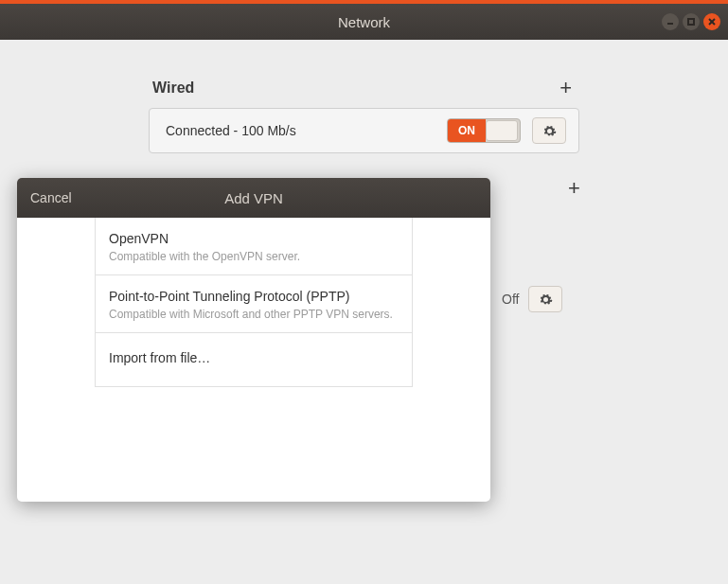  What do you see at coordinates (173, 88) in the screenshot?
I see `wired-section-title: Wired` at bounding box center [173, 88].